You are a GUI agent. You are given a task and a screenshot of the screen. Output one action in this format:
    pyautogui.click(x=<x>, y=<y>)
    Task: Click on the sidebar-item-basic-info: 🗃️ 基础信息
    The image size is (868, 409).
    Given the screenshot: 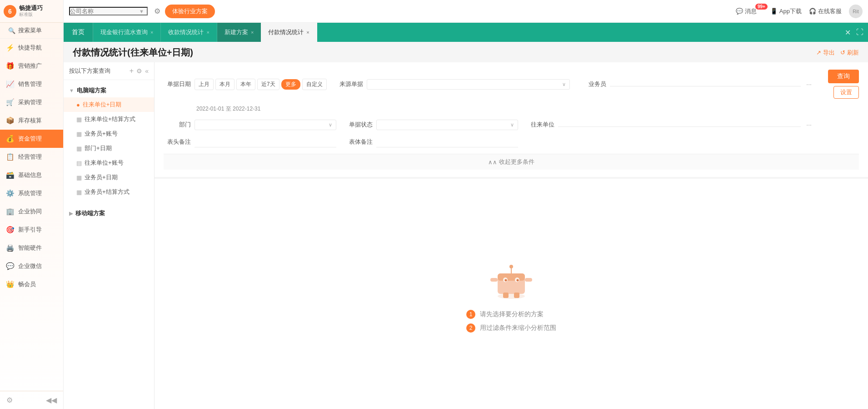 What is the action you would take?
    pyautogui.click(x=32, y=175)
    